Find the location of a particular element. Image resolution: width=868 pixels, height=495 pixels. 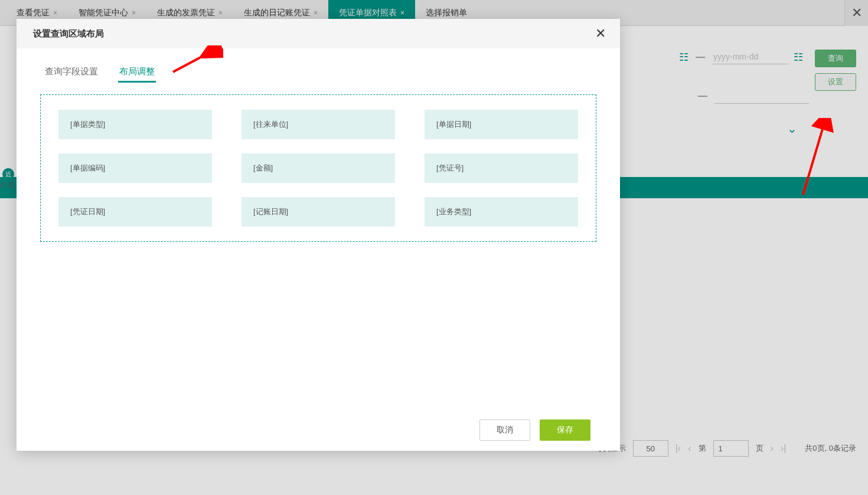

cell-label: [金额] is located at coordinates (263, 168).